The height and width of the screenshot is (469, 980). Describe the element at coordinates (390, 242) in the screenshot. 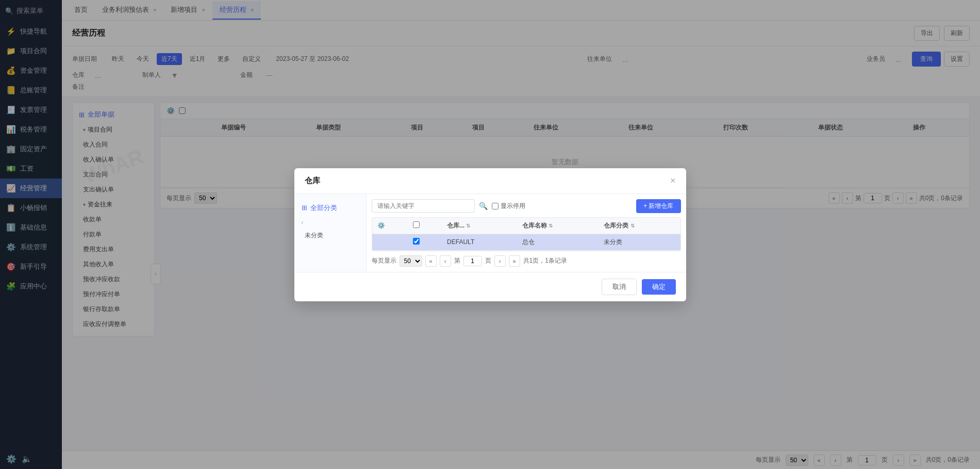

I see `row-settings` at that location.